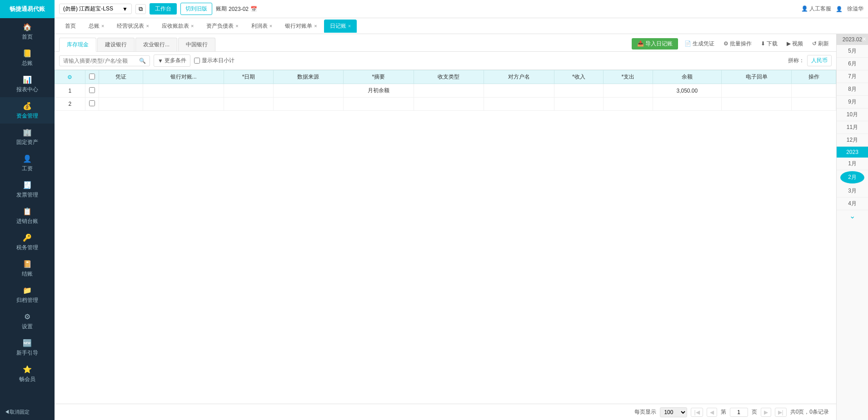 The height and width of the screenshot is (420, 868). Describe the element at coordinates (27, 185) in the screenshot. I see `invoice-icon: 🧾` at that location.